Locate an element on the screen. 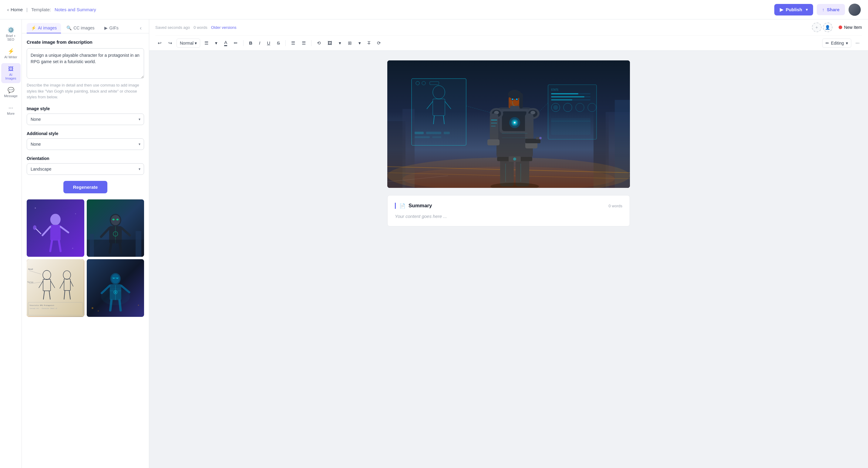 The height and width of the screenshot is (468, 868). collapse-panel-button: ‹ is located at coordinates (141, 28).